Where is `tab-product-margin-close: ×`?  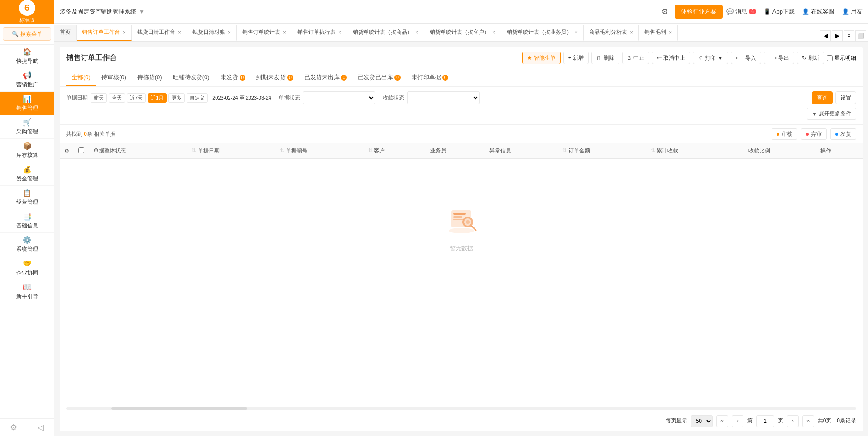
tab-product-margin-close: × is located at coordinates (631, 33).